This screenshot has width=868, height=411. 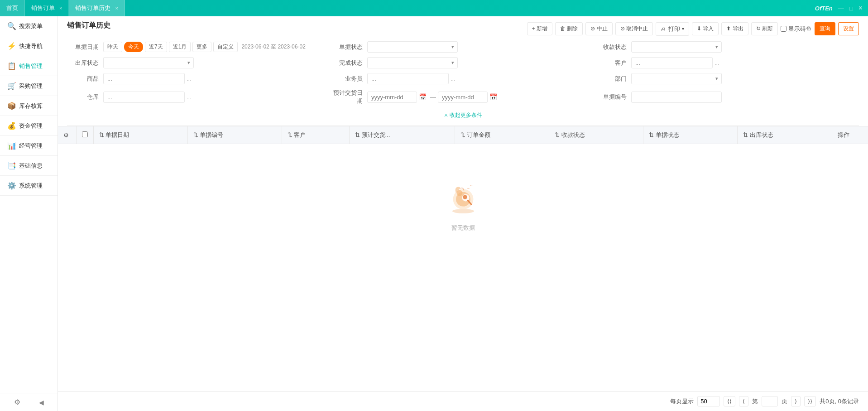 I want to click on sidebar-item-sales-mgmt: 📋 销售管理, so click(x=29, y=66).